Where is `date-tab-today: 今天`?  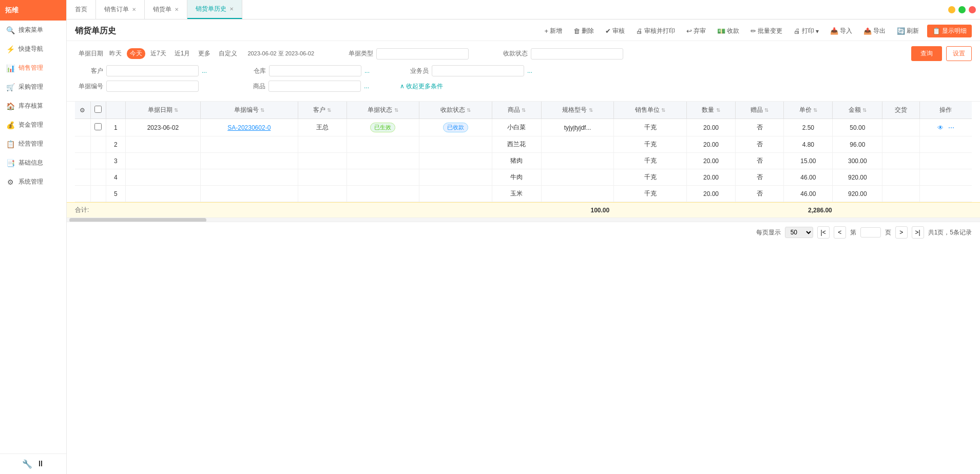
date-tab-today: 今天 is located at coordinates (136, 53).